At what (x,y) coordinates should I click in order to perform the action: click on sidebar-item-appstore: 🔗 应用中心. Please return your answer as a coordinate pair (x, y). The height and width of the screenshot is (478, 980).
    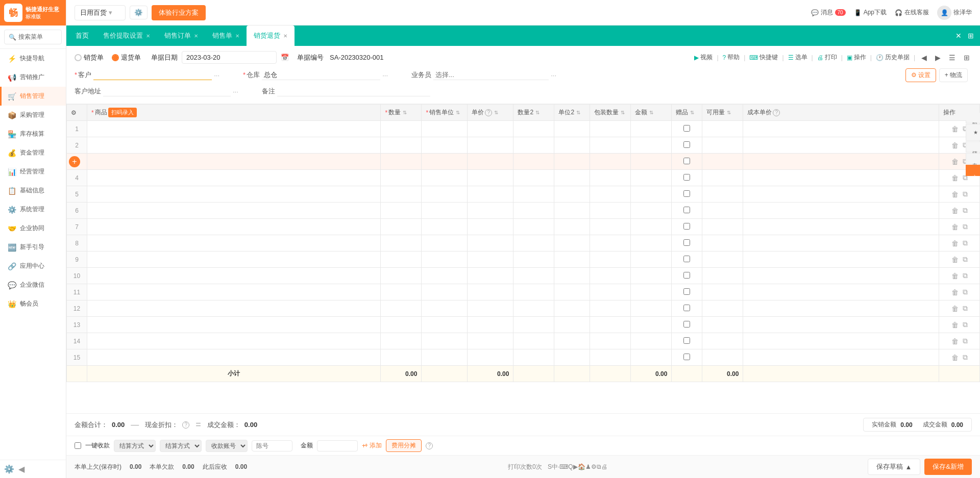
    Looking at the image, I should click on (33, 266).